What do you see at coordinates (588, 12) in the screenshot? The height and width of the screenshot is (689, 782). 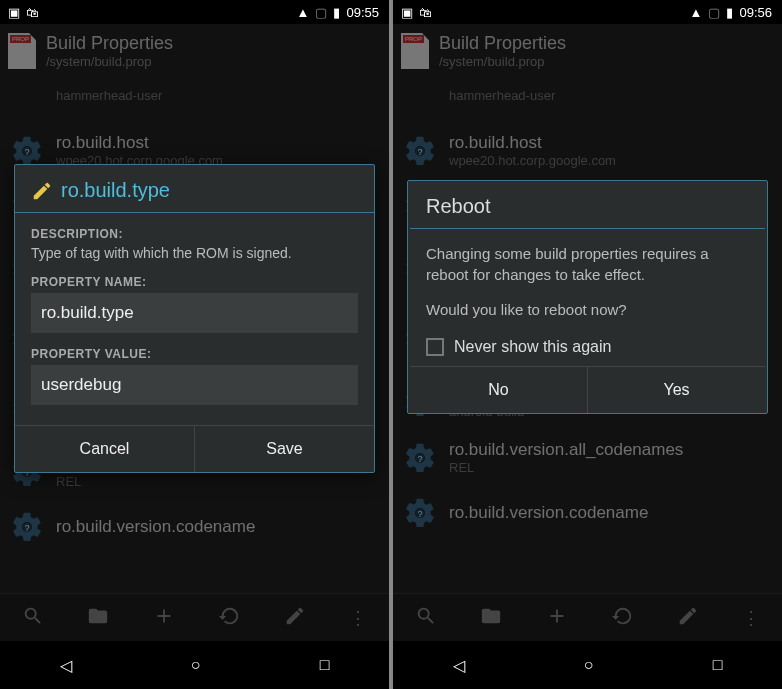 I see `status-bar: ▣ 🛍 ▲ ▢ ▮ 09:56` at bounding box center [588, 12].